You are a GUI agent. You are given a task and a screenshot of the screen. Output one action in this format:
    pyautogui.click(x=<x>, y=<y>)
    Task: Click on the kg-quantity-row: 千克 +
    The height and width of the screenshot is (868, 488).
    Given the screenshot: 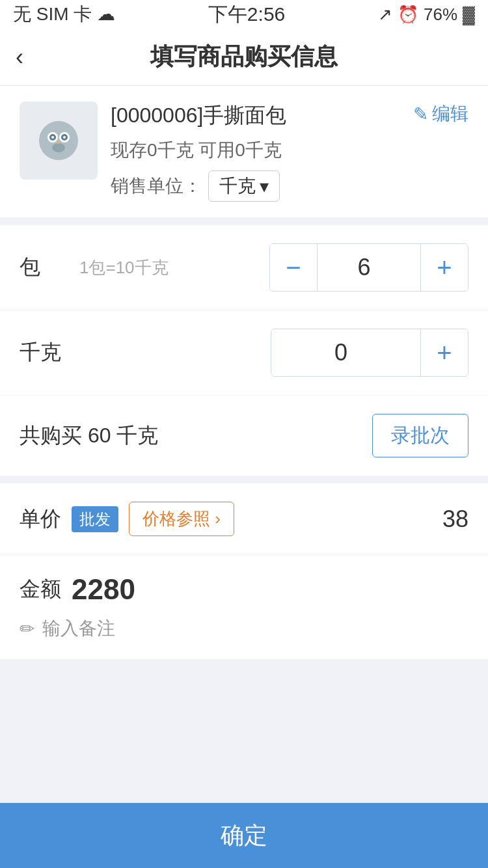 What is the action you would take?
    pyautogui.click(x=244, y=353)
    